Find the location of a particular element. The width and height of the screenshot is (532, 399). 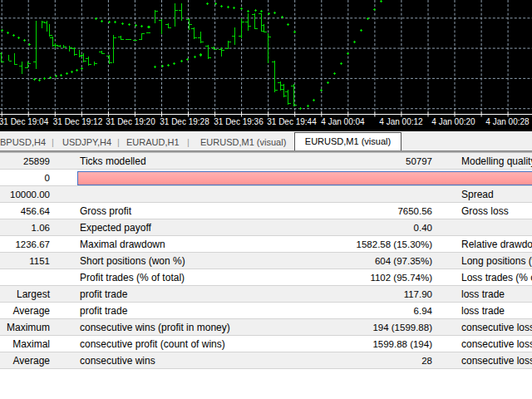

svg-text: 4 Jan 00:04 is located at coordinates (342, 121).